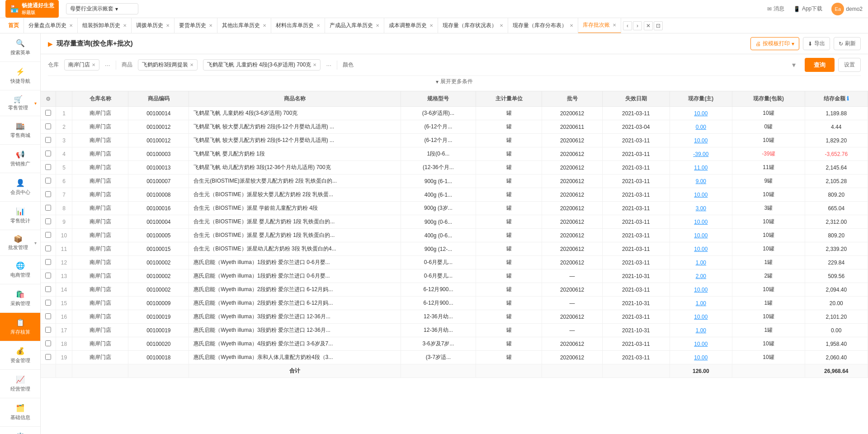 This screenshot has height=434, width=868. I want to click on sidebar-item-purchase: 🛍️ 采购管理, so click(20, 298).